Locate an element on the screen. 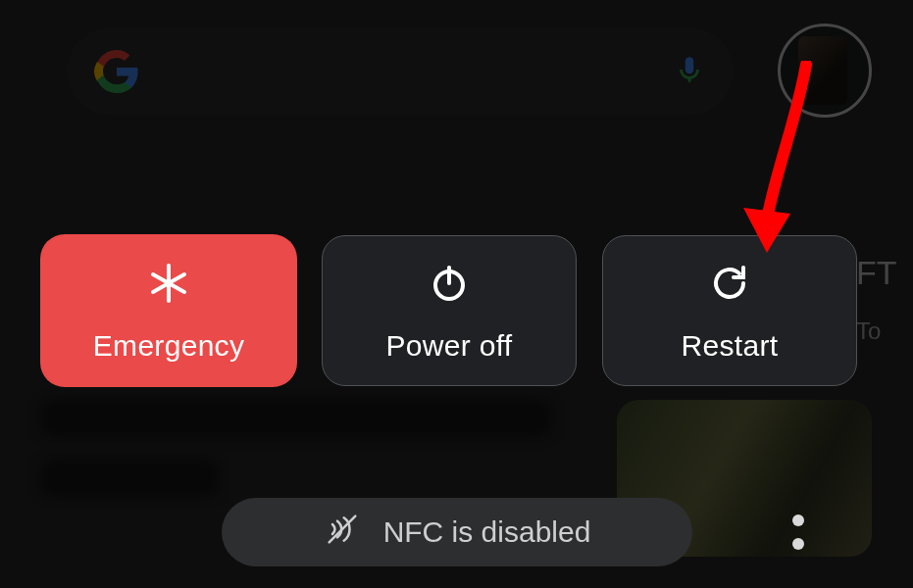 This screenshot has width=913, height=588. feed-card-title-fragment: FT is located at coordinates (877, 272).